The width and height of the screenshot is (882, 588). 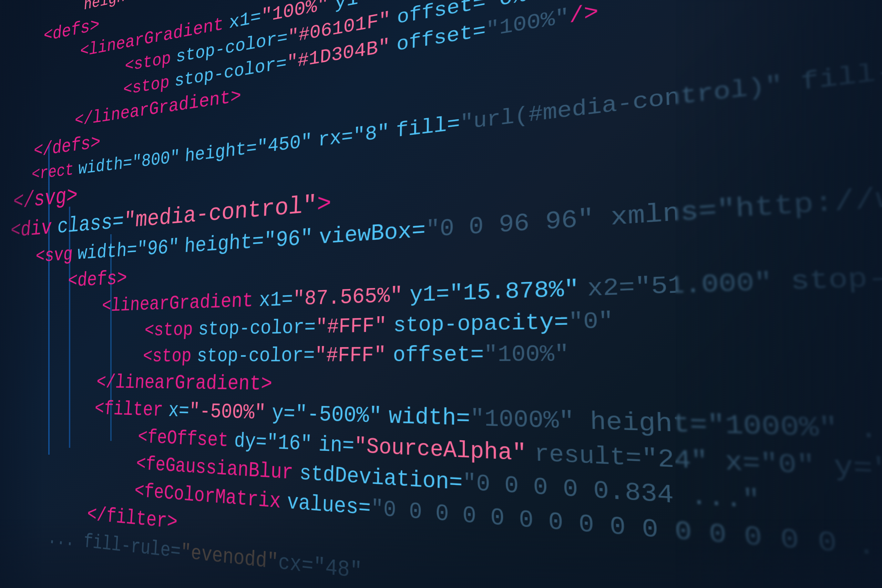 I want to click on code-token: "1000%" height="1000%" ..., so click(x=676, y=426).